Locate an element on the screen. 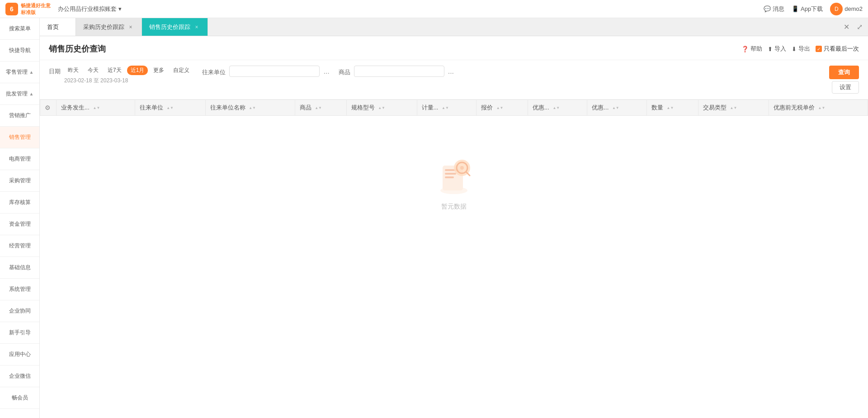  goods-input is located at coordinates (399, 71).